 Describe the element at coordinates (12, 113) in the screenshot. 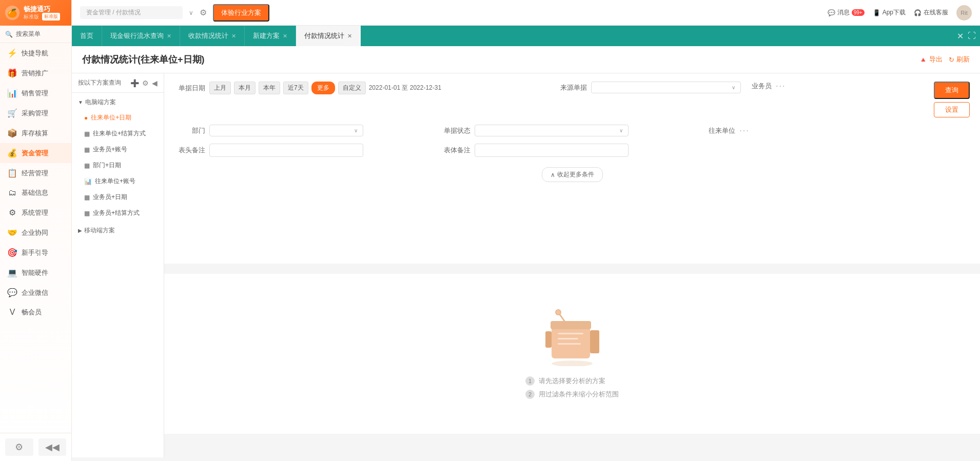

I see `purchase-icon: 🛒` at that location.